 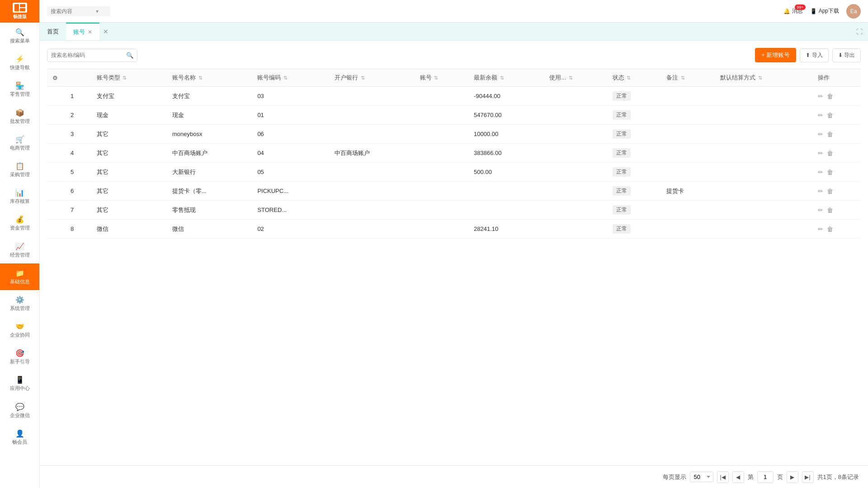 I want to click on cell-usage, so click(x=575, y=115).